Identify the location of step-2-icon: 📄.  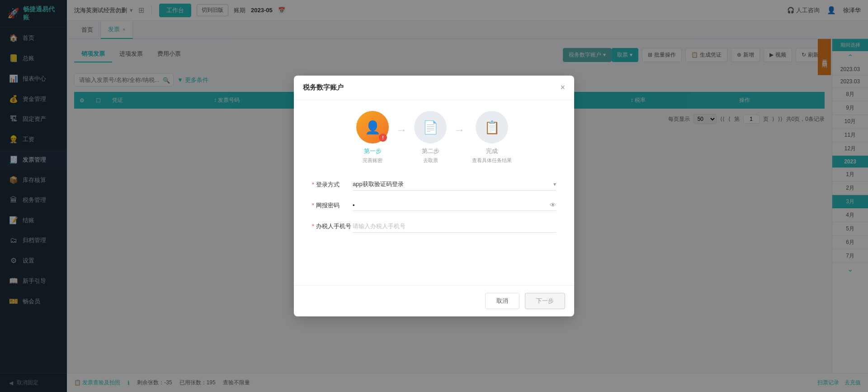
(430, 128).